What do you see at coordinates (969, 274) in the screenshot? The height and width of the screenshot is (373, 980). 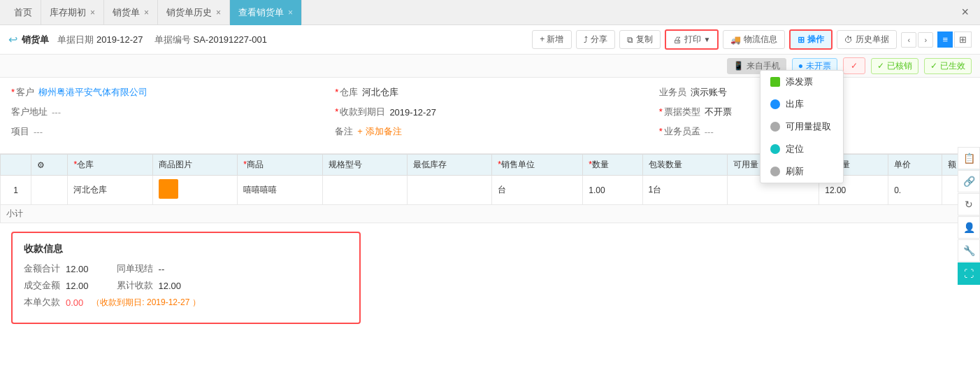 I see `right-icon-6: ⛶` at bounding box center [969, 274].